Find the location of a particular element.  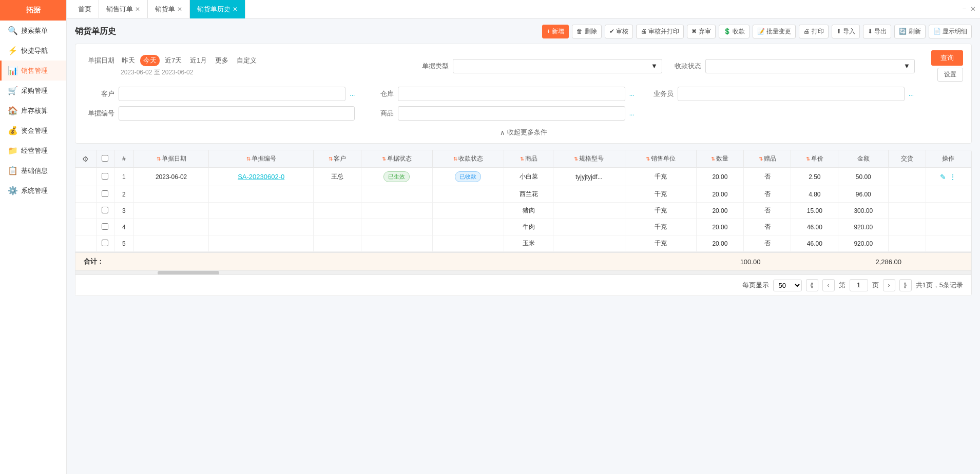

export-button: ⬇ 导出 is located at coordinates (877, 32).